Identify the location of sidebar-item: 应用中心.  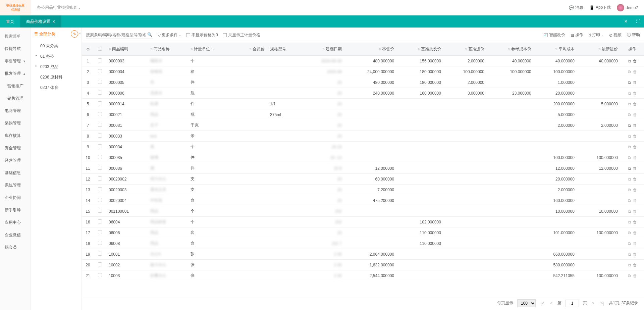
(15, 223).